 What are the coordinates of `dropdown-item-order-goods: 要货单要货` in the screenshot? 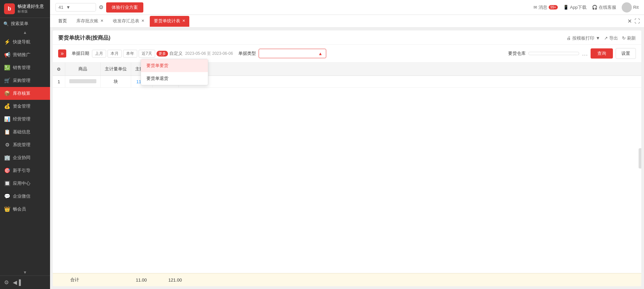 It's located at (174, 66).